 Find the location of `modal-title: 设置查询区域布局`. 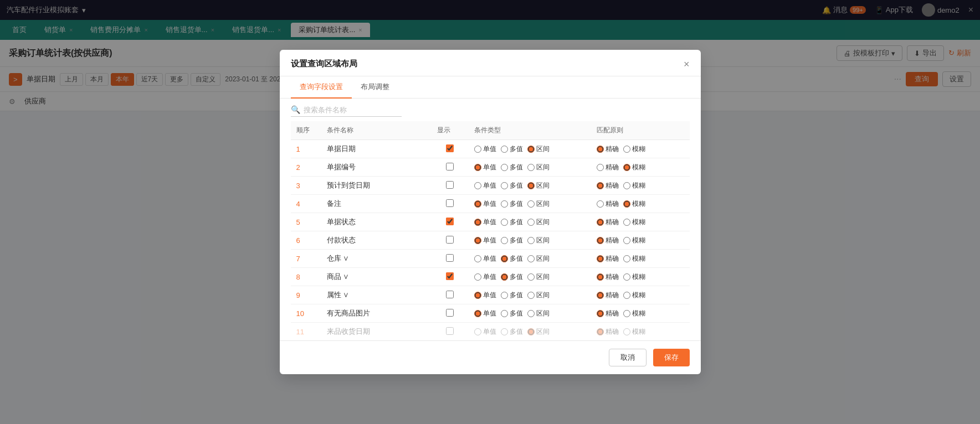

modal-title: 设置查询区域布局 is located at coordinates (324, 64).